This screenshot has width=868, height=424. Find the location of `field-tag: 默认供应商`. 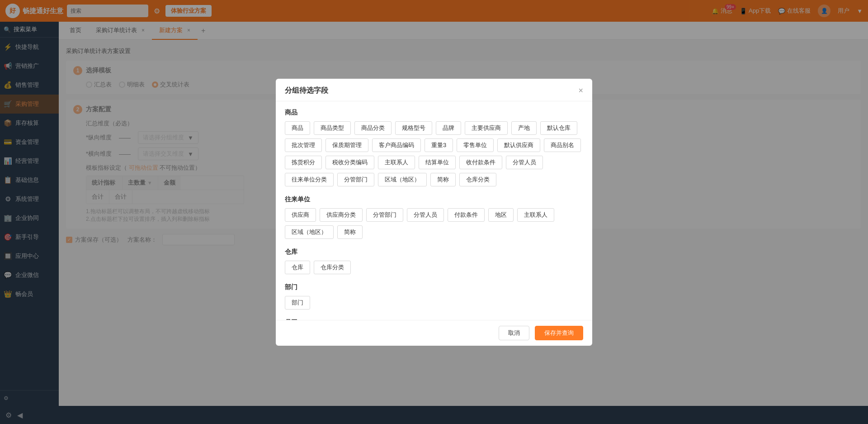

field-tag: 默认供应商 is located at coordinates (519, 145).